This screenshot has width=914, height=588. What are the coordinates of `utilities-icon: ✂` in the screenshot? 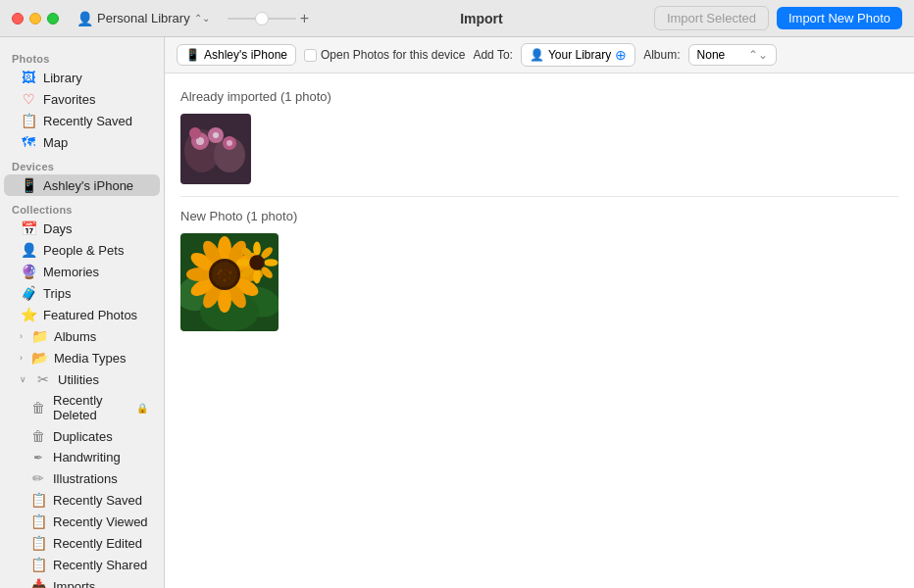 It's located at (43, 379).